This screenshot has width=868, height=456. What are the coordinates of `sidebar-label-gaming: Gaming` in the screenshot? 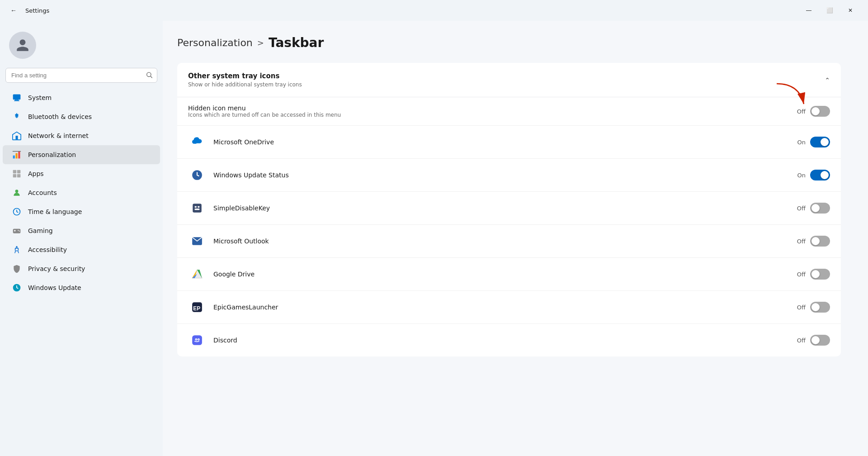 It's located at (41, 231).